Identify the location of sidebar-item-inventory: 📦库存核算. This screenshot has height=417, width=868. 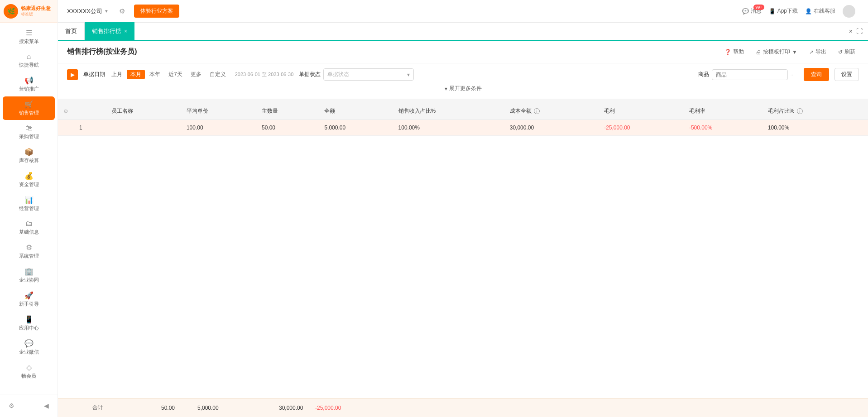
(29, 156).